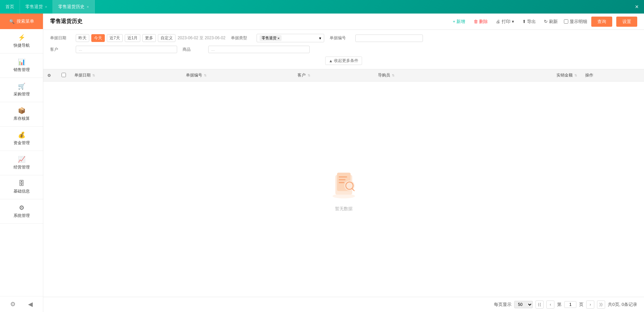 This screenshot has height=312, width=644. Describe the element at coordinates (551, 22) in the screenshot. I see `refresh-button-label: ↻ 刷新` at that location.